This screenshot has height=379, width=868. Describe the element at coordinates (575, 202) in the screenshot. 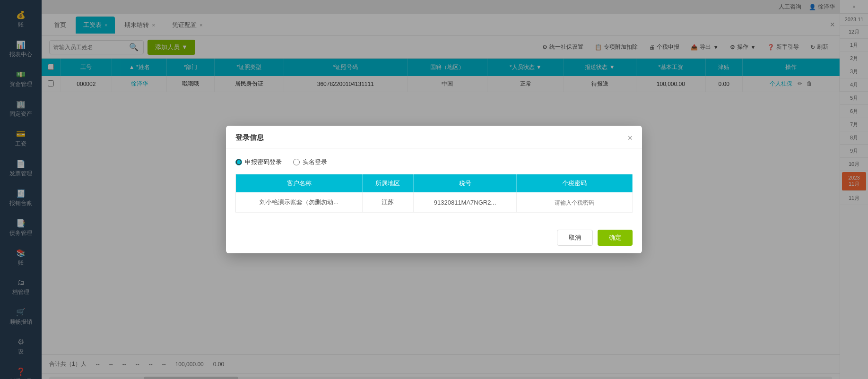

I see `dialog-tax-password-cell` at that location.